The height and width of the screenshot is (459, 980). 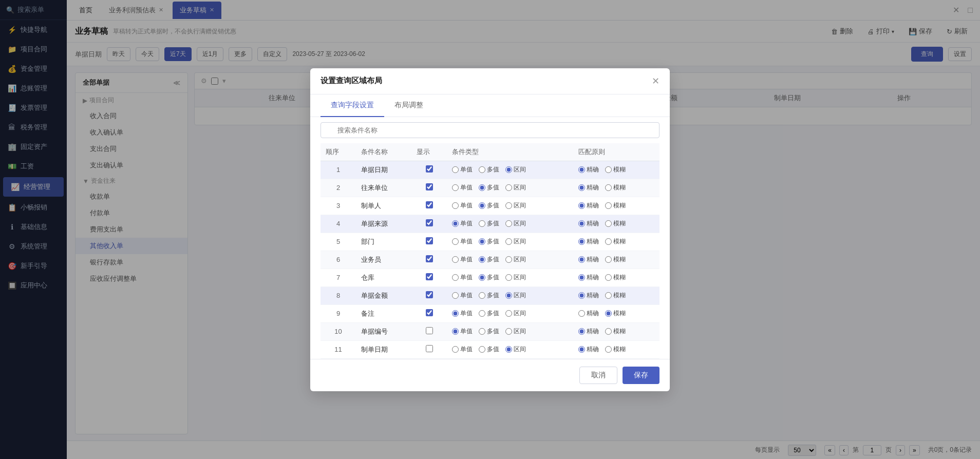 What do you see at coordinates (598, 375) in the screenshot?
I see `cancel-button: 取消` at bounding box center [598, 375].